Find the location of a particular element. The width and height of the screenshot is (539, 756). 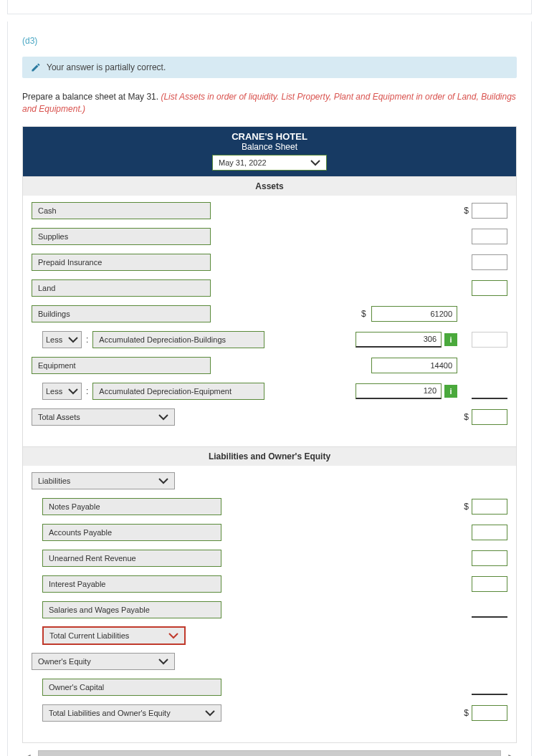

part-label: (d3) is located at coordinates (270, 41).